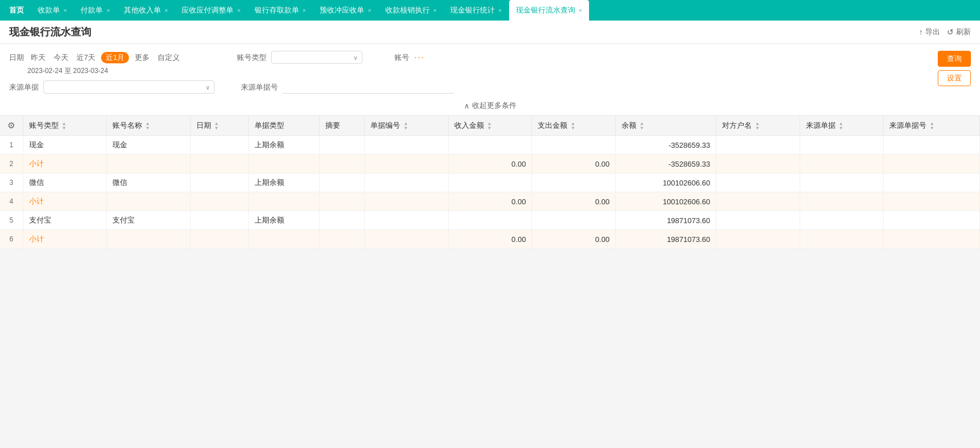 This screenshot has height=448, width=980. What do you see at coordinates (345, 10) in the screenshot?
I see `nav-item-prepaid: 预收冲应收单 ×` at bounding box center [345, 10].